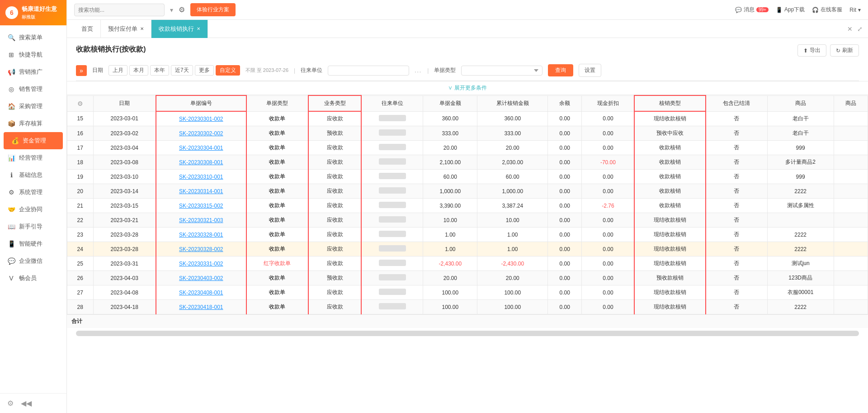 The width and height of the screenshot is (868, 413). I want to click on purchase-icon: 🏠, so click(11, 106).